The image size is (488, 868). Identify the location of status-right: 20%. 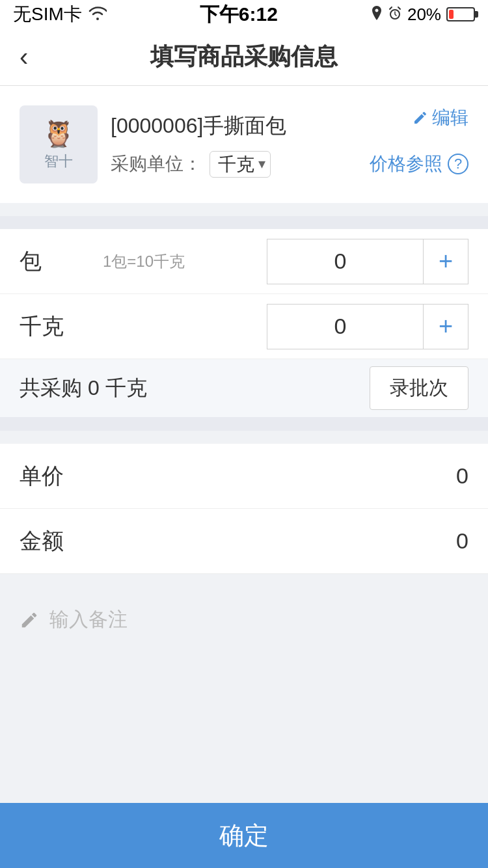
(423, 14).